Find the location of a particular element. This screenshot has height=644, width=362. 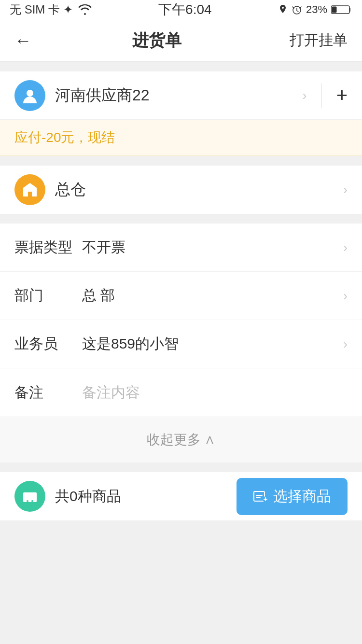

invoice-label: 票据类型 is located at coordinates (43, 247).